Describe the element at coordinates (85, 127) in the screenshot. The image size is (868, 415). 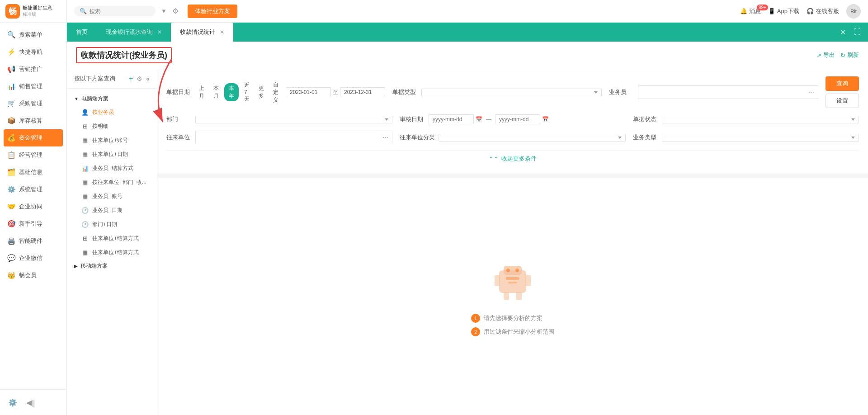
I see `detail-icon: ⊞` at that location.